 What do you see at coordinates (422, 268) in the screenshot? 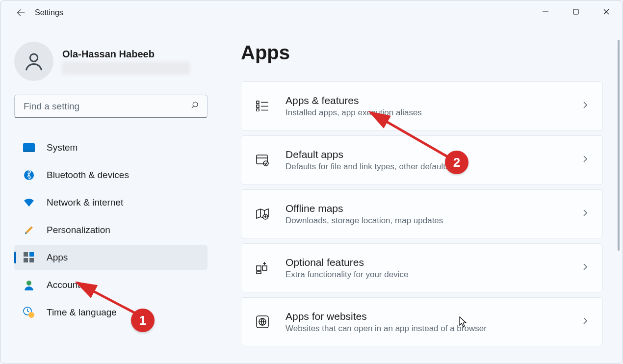
I see `card-optional-features: Optional features Extra functionality fo…` at bounding box center [422, 268].